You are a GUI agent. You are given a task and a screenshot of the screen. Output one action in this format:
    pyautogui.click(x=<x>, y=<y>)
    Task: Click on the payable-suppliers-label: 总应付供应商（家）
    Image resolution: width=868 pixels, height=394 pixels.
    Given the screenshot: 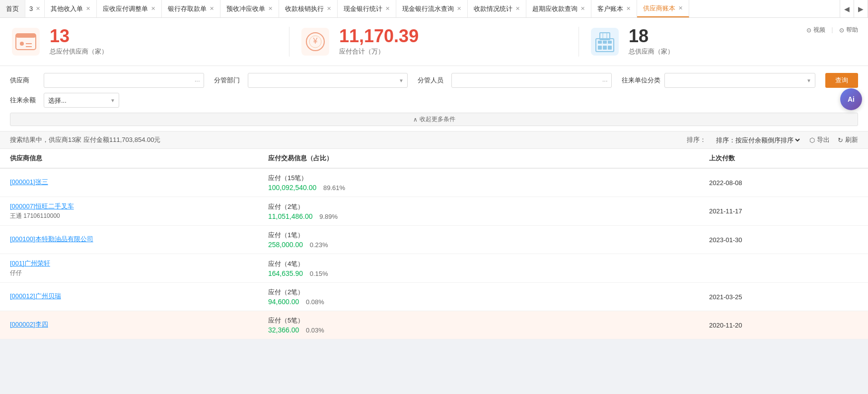 What is the action you would take?
    pyautogui.click(x=78, y=52)
    